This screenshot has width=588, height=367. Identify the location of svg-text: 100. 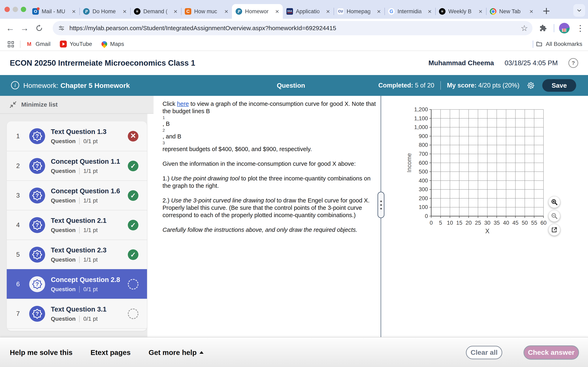
(423, 207).